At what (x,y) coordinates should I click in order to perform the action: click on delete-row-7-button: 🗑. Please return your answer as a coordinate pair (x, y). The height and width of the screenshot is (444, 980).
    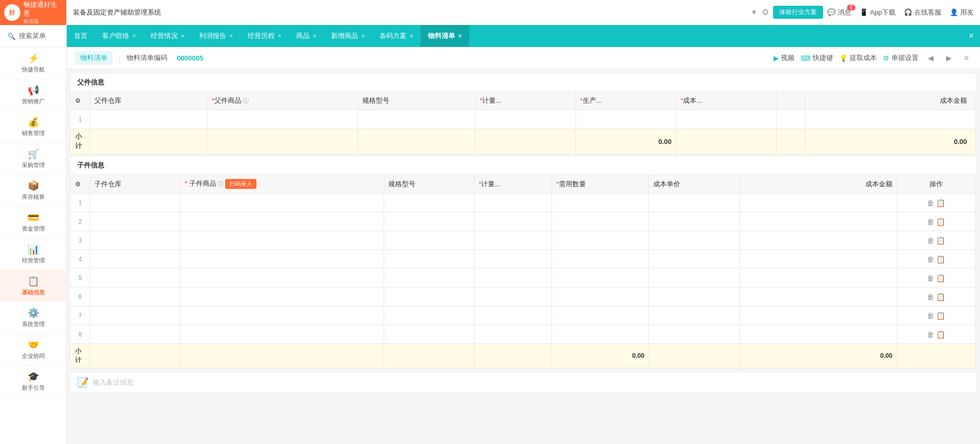
    Looking at the image, I should click on (930, 316).